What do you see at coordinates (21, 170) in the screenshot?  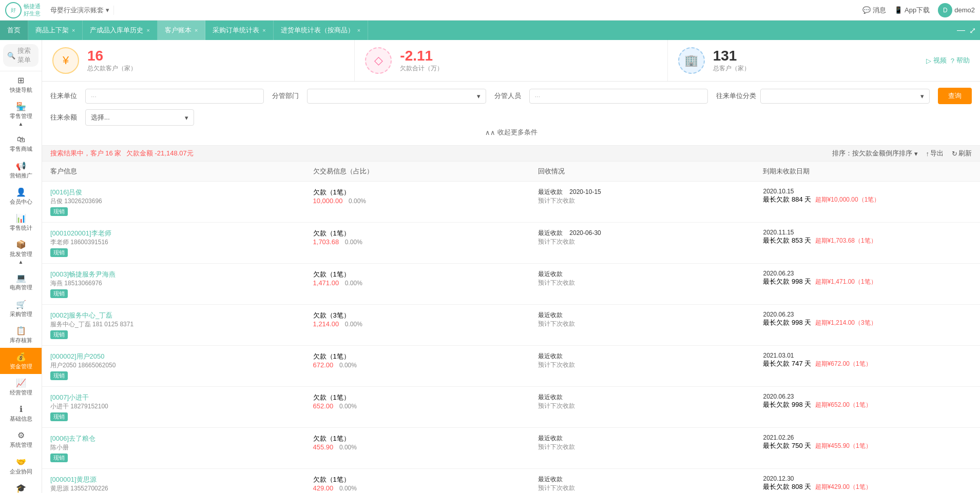 I see `sidebar-item-marketing: 📢 营销推广` at bounding box center [21, 170].